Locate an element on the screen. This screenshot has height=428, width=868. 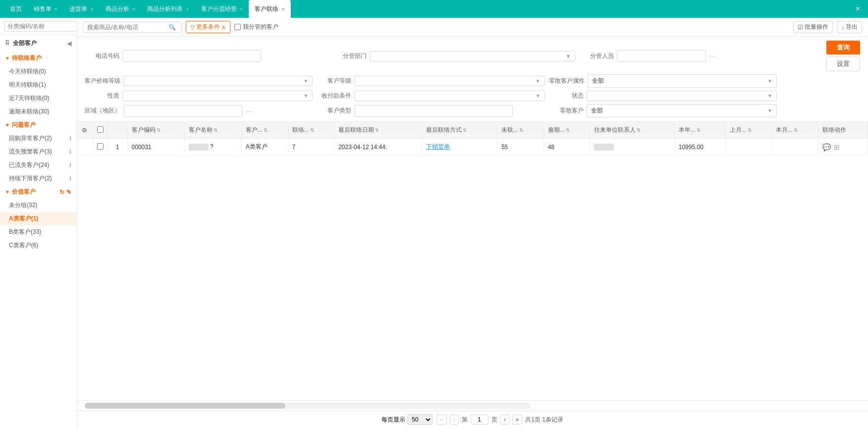
tab-product-list: 商品分析列表 × is located at coordinates (168, 9).